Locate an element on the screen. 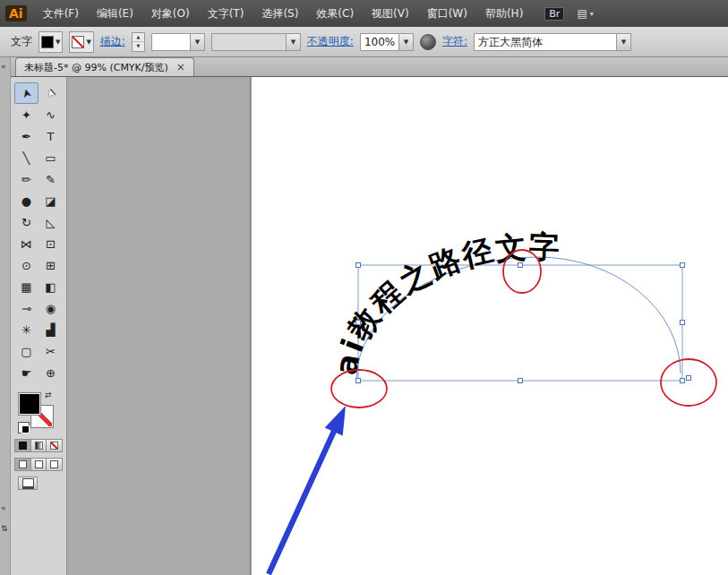 The image size is (728, 575). tool-lasso: ∿ is located at coordinates (50, 115).